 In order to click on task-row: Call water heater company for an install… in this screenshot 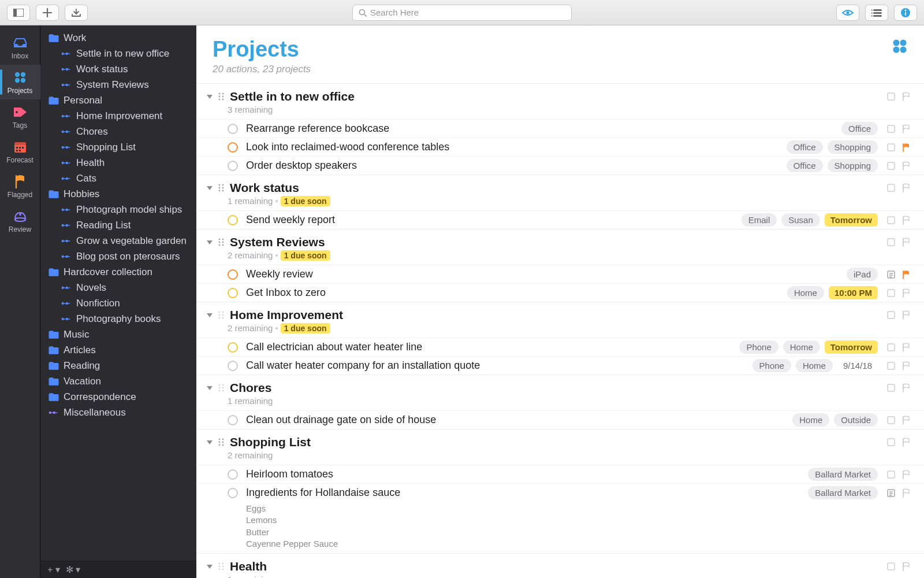, I will do `click(560, 365)`.